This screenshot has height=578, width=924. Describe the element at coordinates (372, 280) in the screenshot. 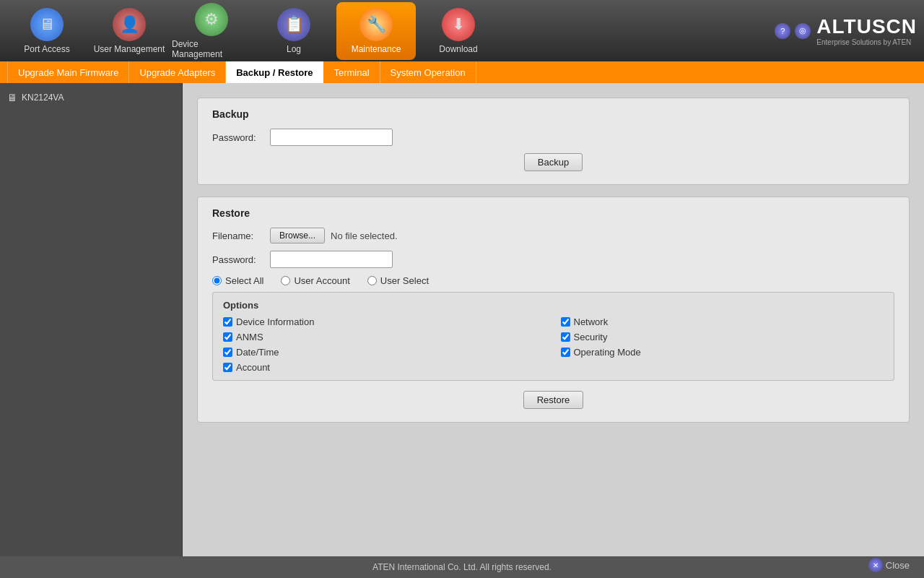

I see `radio-user-select-input` at that location.